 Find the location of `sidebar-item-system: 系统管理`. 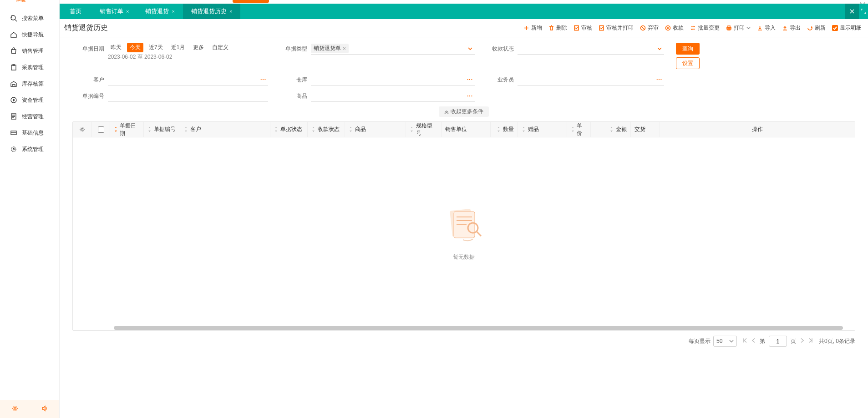

sidebar-item-system: 系统管理 is located at coordinates (30, 149).